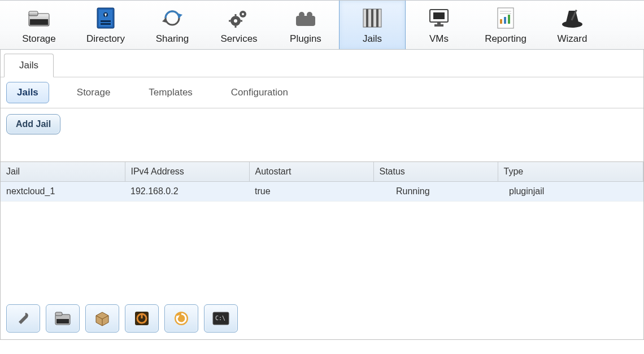  What do you see at coordinates (172, 25) in the screenshot?
I see `toolbar-item-sharing: Sharing` at bounding box center [172, 25].